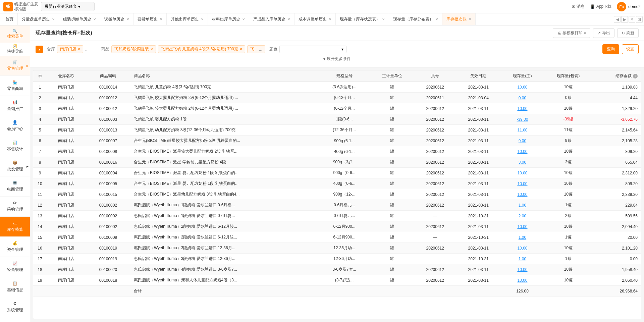 This screenshot has width=644, height=322. I want to click on filter-area: › 合库 南库门店 ✕ ... 商品, so click(337, 54).